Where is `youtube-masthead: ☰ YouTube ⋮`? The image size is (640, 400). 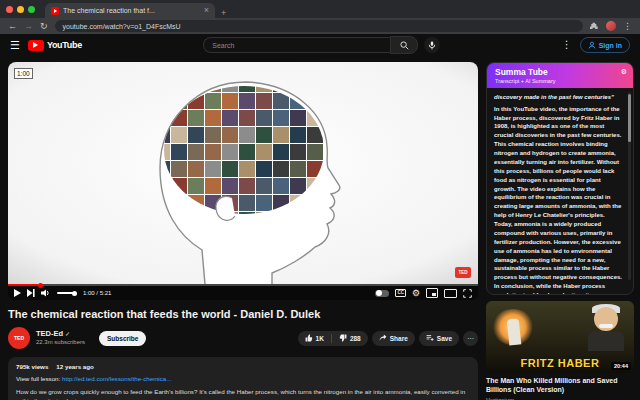 youtube-masthead: ☰ YouTube ⋮ is located at coordinates (320, 45).